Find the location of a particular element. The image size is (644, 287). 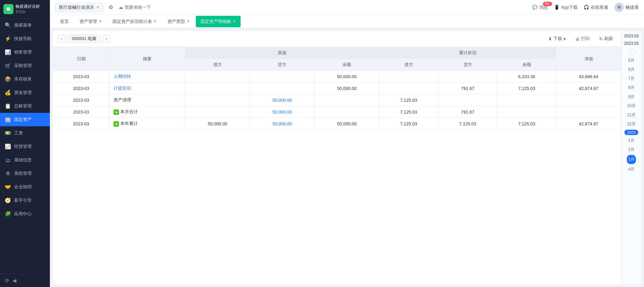

tab-home: 首页 is located at coordinates (64, 22).